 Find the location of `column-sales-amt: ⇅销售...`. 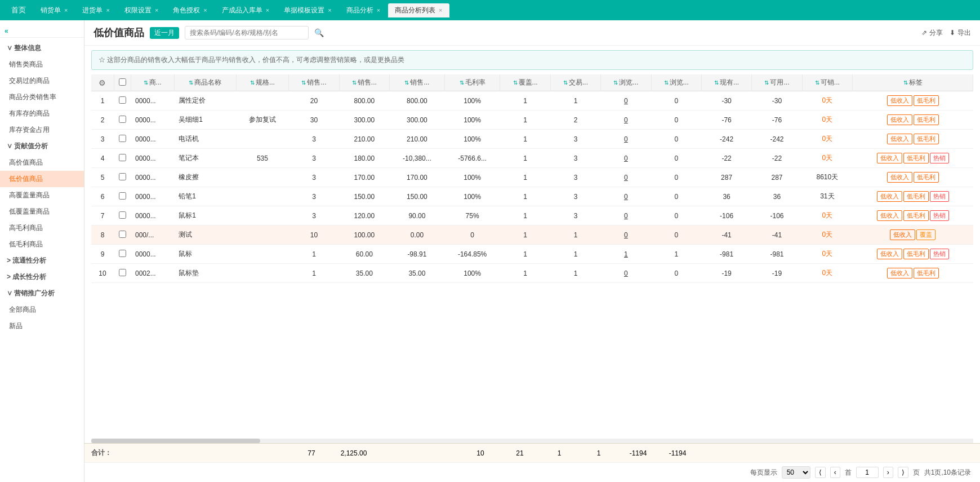

column-sales-amt: ⇅销售... is located at coordinates (364, 83).